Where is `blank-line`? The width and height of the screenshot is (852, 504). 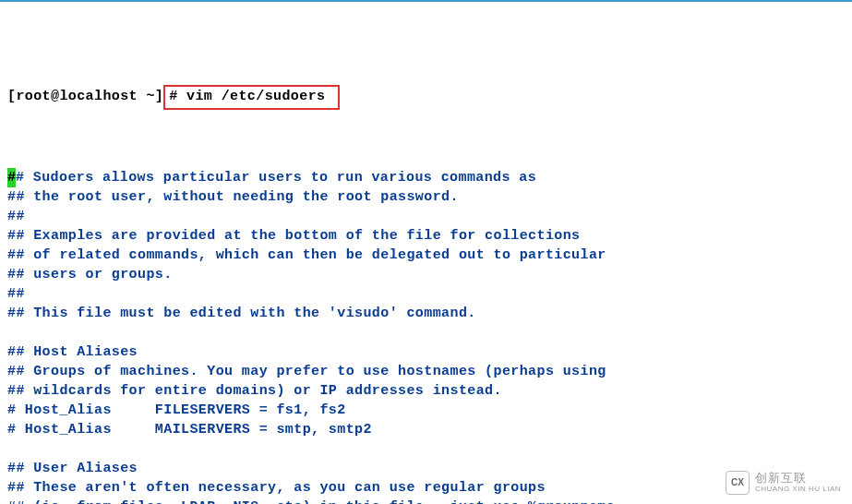
blank-line is located at coordinates (426, 138).